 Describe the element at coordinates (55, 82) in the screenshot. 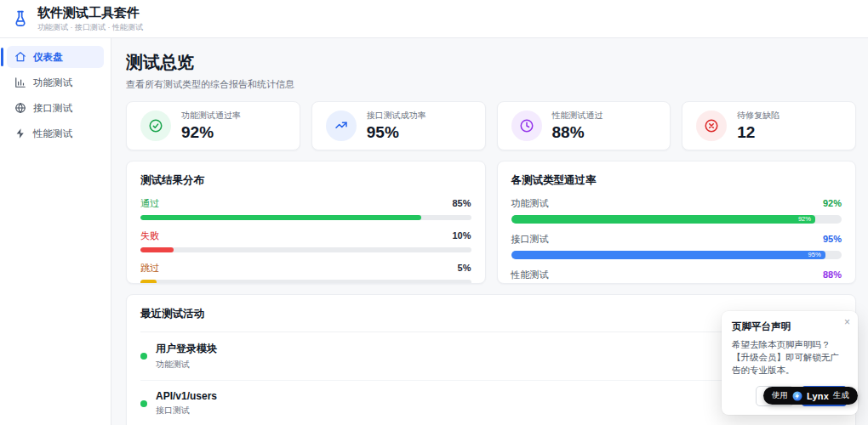

I see `sidebar-item-functional-test: 功能测试` at that location.